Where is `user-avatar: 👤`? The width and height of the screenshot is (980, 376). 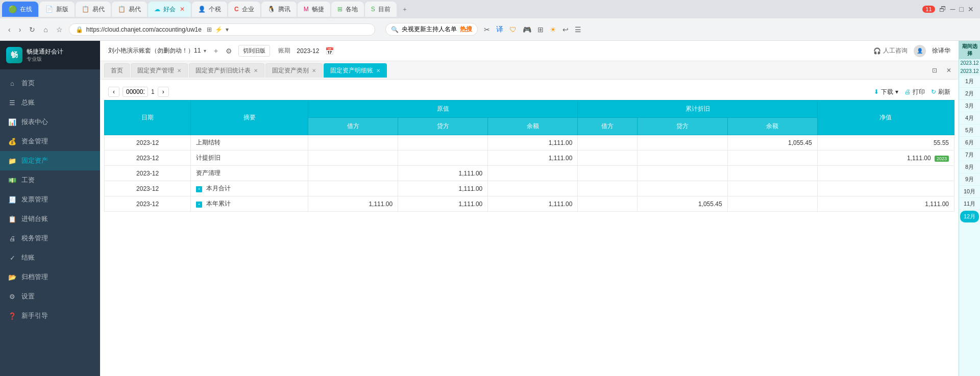
user-avatar: 👤 is located at coordinates (920, 51).